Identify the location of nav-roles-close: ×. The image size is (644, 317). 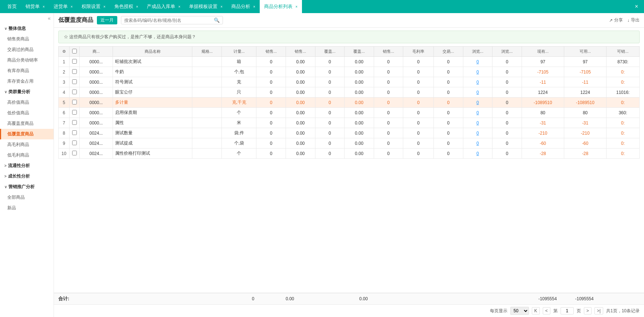
(137, 7).